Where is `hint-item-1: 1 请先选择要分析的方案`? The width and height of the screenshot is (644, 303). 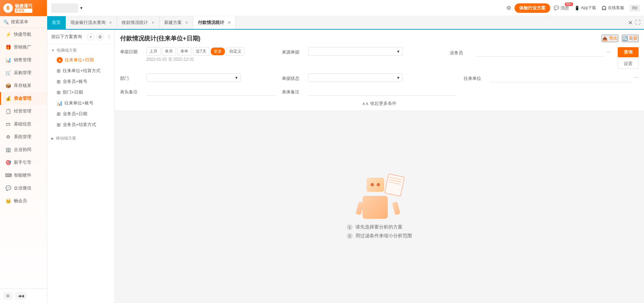
hint-item-1: 1 请先选择要分析的方案 is located at coordinates (379, 227).